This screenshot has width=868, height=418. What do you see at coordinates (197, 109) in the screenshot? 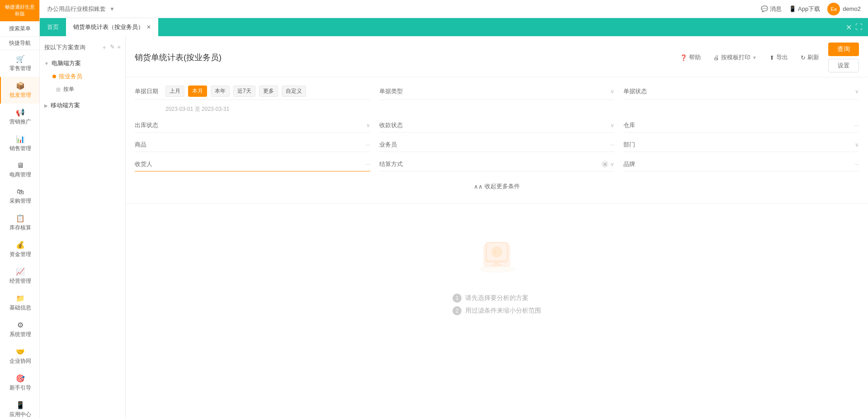
I see `date-range-text: 2023-03-01 至 2023-03-31` at bounding box center [197, 109].